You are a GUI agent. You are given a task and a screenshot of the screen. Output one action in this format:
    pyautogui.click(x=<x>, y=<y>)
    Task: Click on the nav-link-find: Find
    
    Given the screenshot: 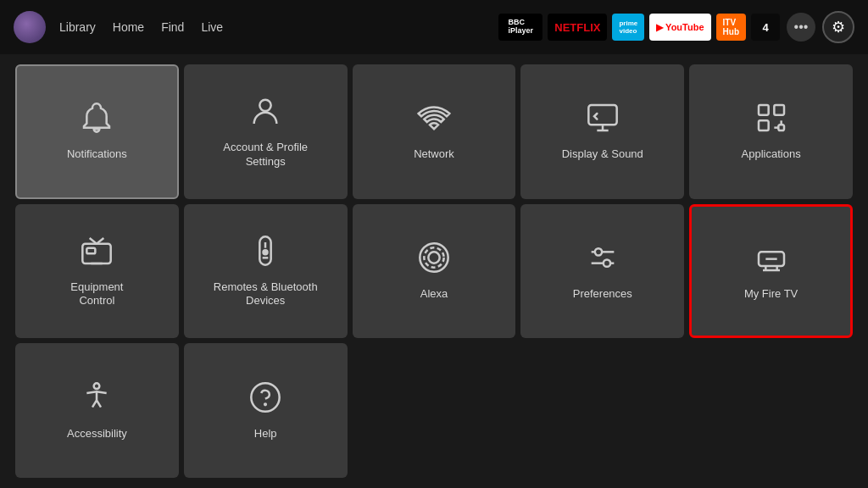 What is the action you would take?
    pyautogui.click(x=173, y=27)
    